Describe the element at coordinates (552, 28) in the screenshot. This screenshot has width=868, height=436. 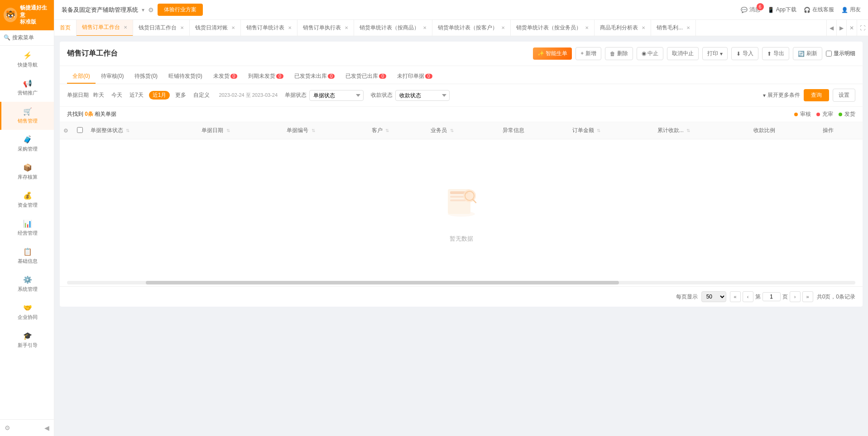
I see `tab-sales-stat-staff: 销货单统计表（按业务员） ✕` at that location.